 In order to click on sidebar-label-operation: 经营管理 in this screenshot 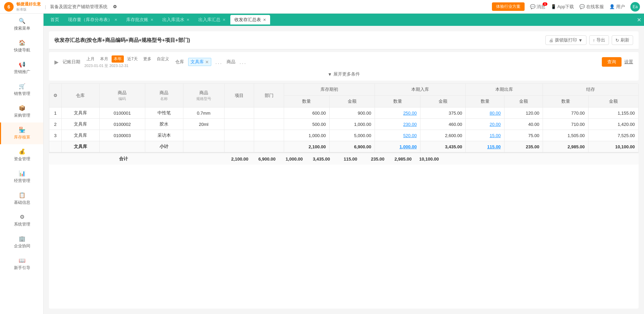, I will do `click(22, 181)`.